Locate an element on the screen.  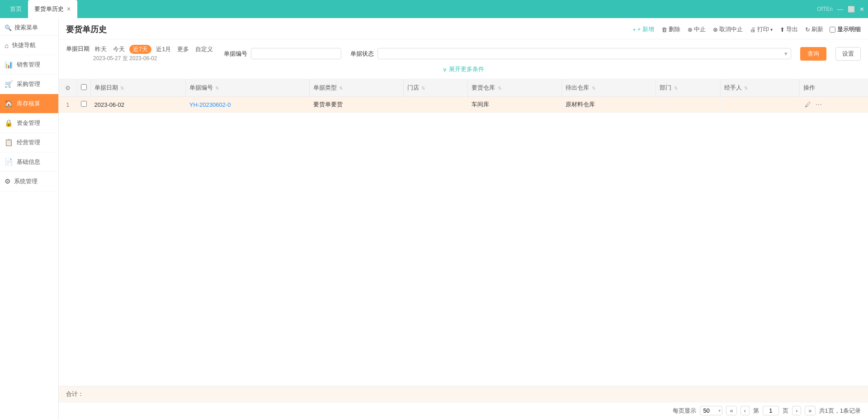
per-page-select: 50 100 200 is located at coordinates (711, 411).